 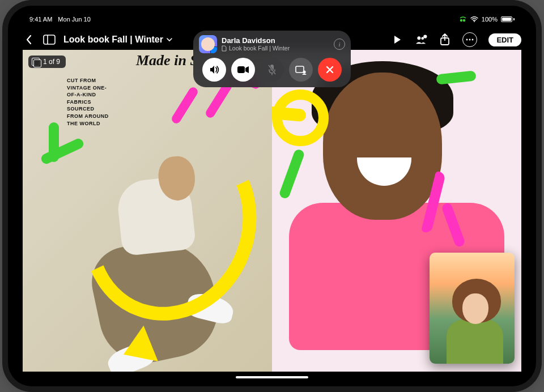 What do you see at coordinates (41, 19) in the screenshot?
I see `status-time: 9:41 AM` at bounding box center [41, 19].